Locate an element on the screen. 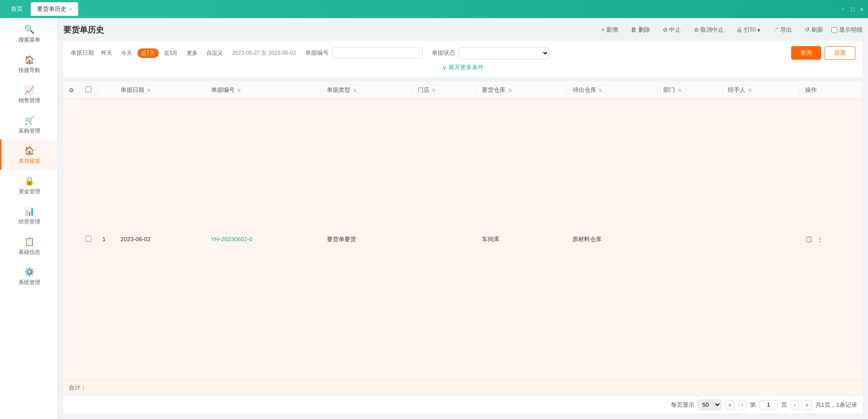 The width and height of the screenshot is (868, 419). top-bar: 首页 要货单历史 × － □ × is located at coordinates (434, 9).